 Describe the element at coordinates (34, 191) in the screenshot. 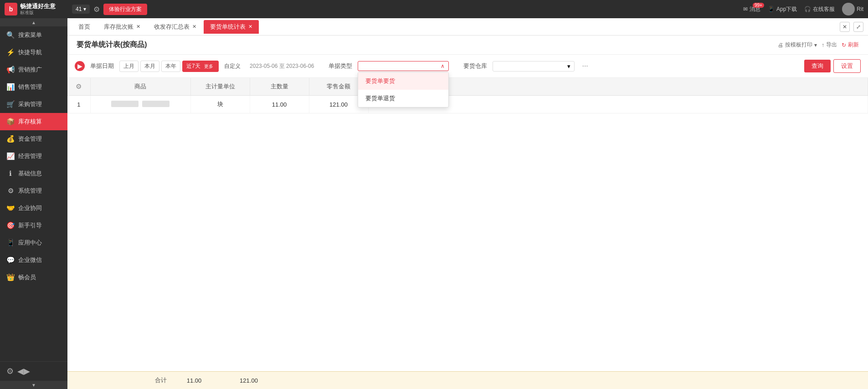

I see `sidebar-item-系统管理: ⚙系统管理` at that location.